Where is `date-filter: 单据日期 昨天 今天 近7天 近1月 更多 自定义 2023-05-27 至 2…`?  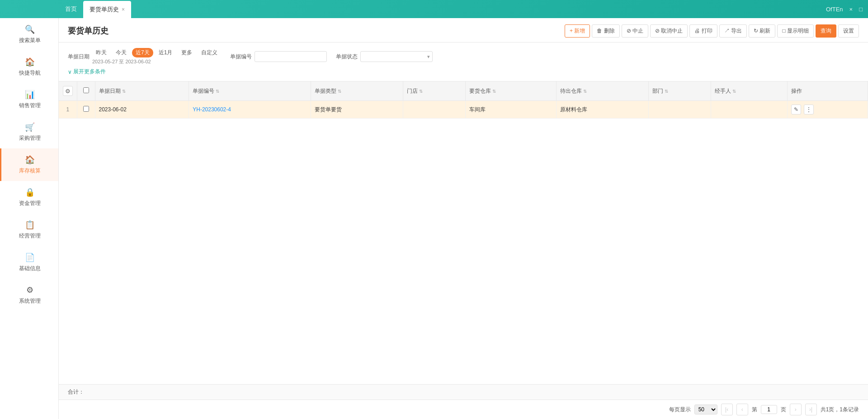 date-filter: 单据日期 昨天 今天 近7天 近1月 更多 自定义 2023-05-27 至 2… is located at coordinates (145, 57).